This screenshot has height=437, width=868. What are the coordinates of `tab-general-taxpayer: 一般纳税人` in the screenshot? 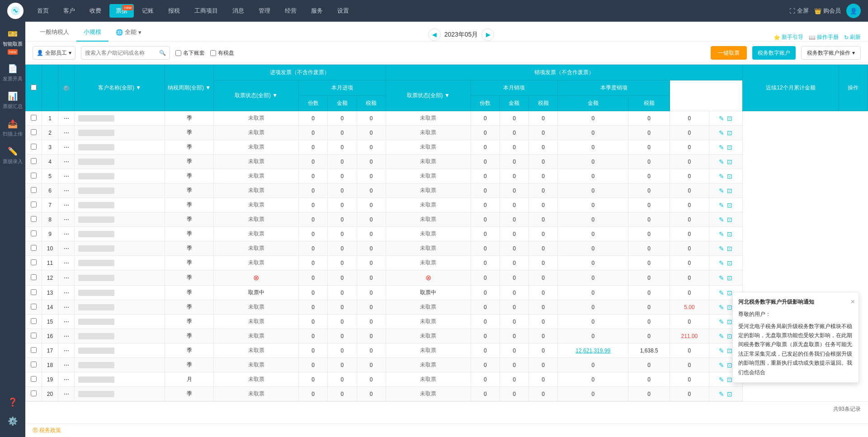 It's located at (54, 33).